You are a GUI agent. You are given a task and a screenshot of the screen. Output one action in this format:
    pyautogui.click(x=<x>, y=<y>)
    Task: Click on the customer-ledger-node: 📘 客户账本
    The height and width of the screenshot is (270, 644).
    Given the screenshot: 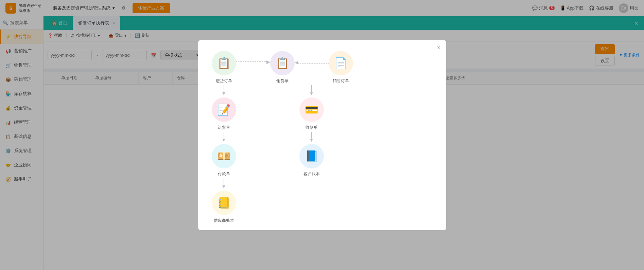 What is the action you would take?
    pyautogui.click(x=312, y=160)
    